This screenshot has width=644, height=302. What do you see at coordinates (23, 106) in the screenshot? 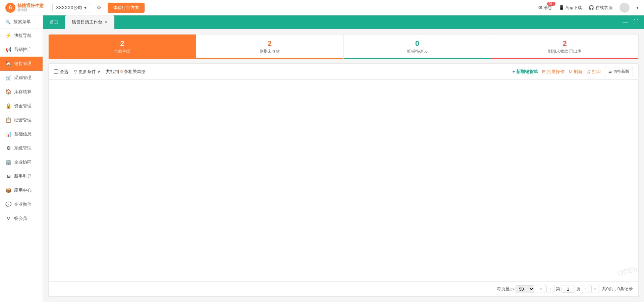
I see `sidebar-label: 资金管理` at bounding box center [23, 106].